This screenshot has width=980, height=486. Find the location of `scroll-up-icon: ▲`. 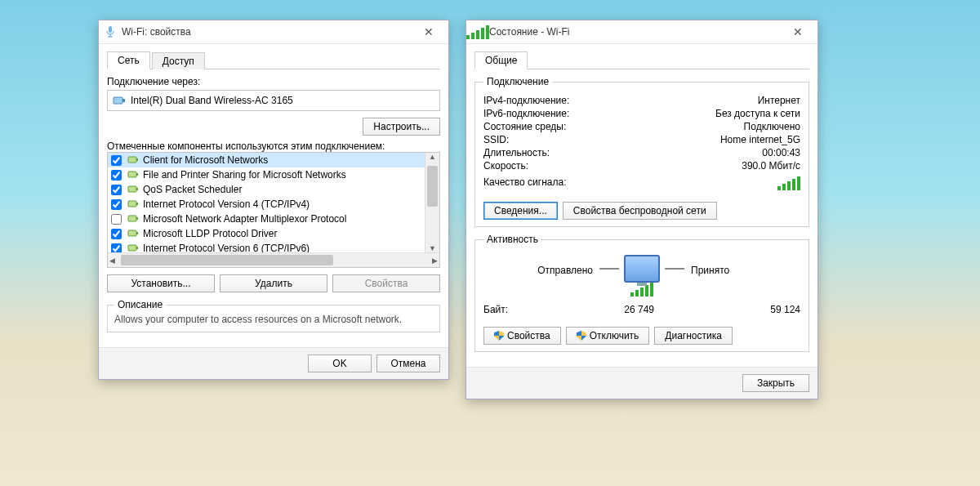

scroll-up-icon: ▲ is located at coordinates (433, 157).